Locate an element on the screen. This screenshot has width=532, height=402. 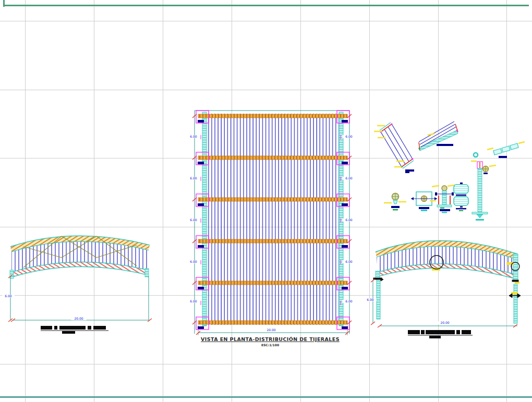
page-border-corner is located at coordinates (4, 3).